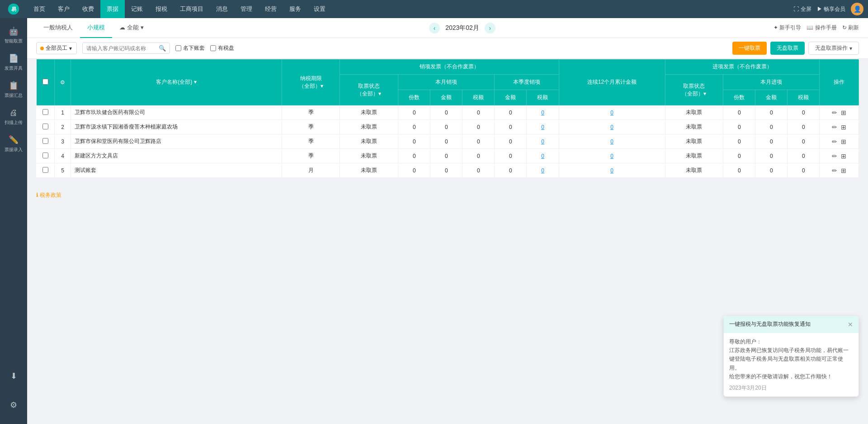  Describe the element at coordinates (14, 9) in the screenshot. I see `app-logo: 易` at that location.